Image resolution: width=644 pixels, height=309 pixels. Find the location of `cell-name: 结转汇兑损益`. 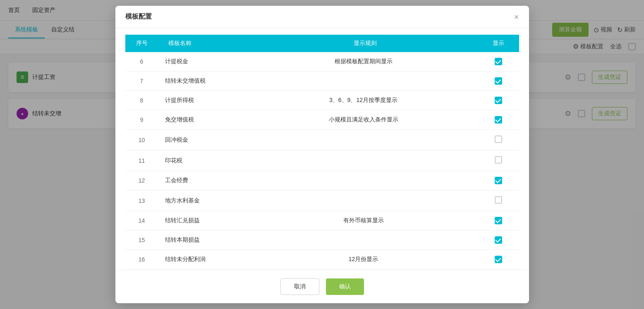

cell-name: 结转汇兑损益 is located at coordinates (204, 221).